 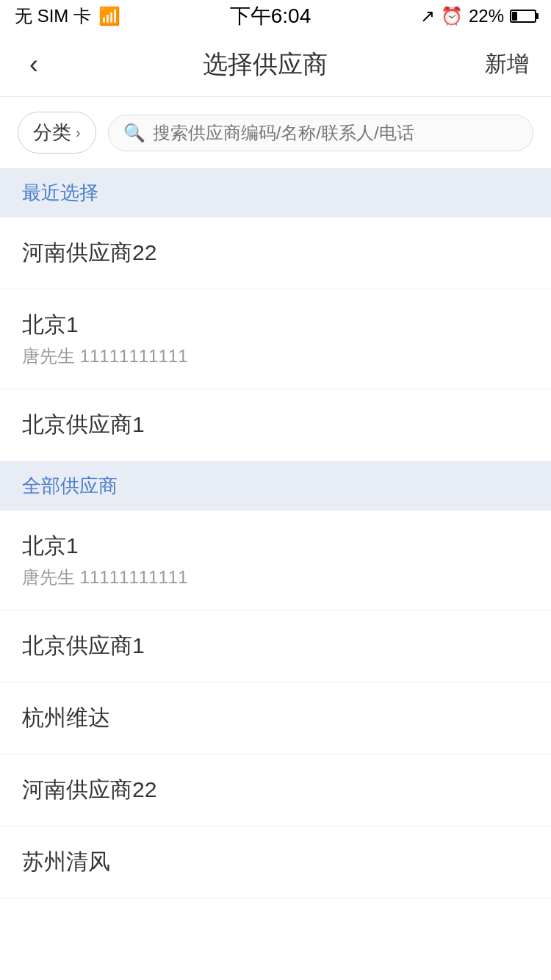 I want to click on wifi-icon: 📶, so click(x=109, y=16).